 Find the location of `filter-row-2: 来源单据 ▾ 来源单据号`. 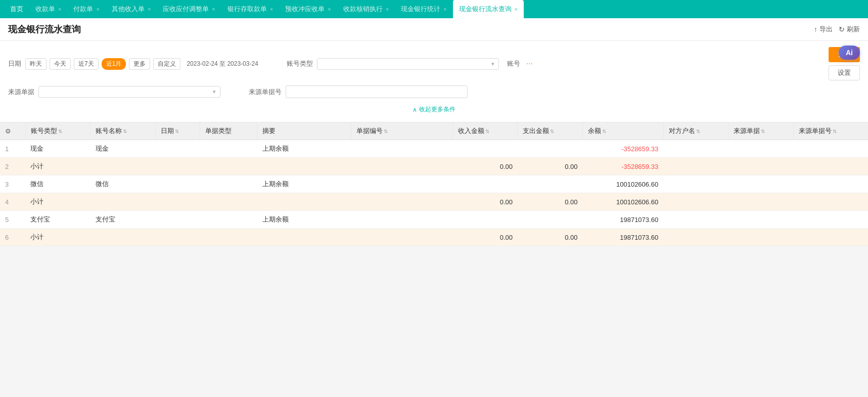

filter-row-2: 来源单据 ▾ 来源单据号 is located at coordinates (434, 92).